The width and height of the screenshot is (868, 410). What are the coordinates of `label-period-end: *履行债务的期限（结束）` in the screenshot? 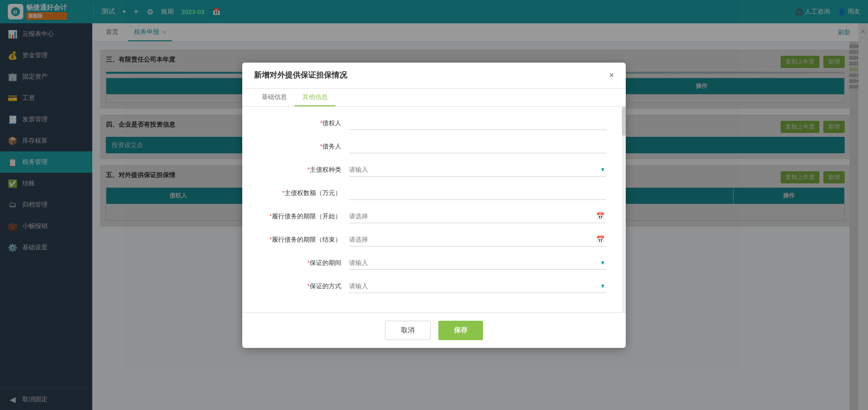 It's located at (305, 240).